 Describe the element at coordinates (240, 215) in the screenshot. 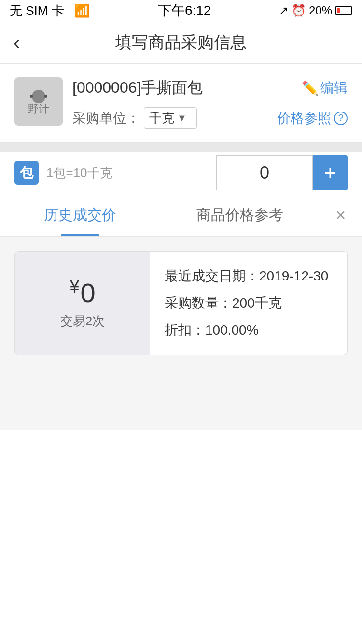

I see `tab-price-ref-label: 商品价格参考` at that location.